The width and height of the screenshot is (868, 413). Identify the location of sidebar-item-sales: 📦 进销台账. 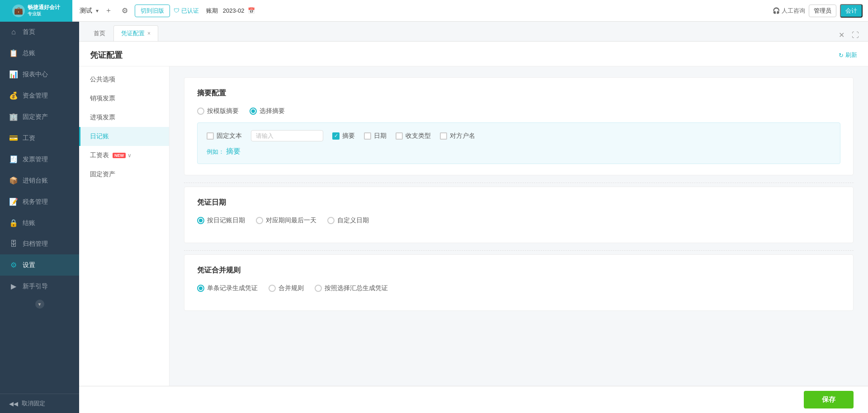
(40, 181).